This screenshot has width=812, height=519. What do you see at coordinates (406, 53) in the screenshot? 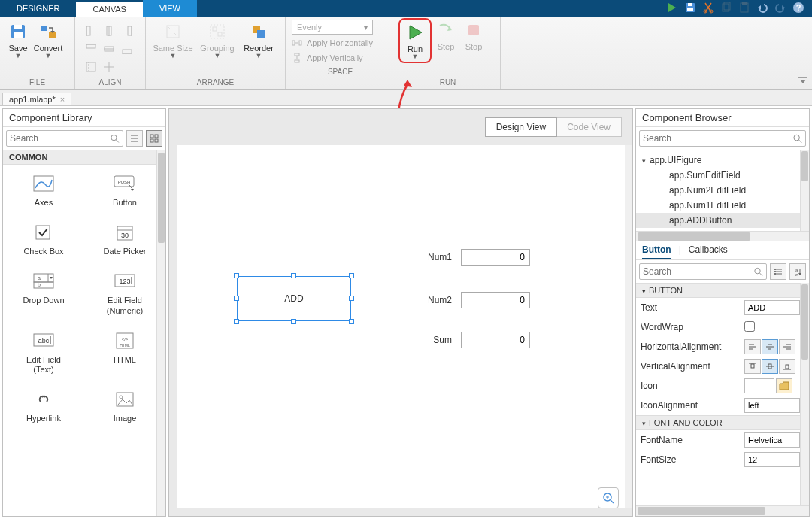
I see `toolstrip: Save▼ Convert▼ FILE` at bounding box center [406, 53].